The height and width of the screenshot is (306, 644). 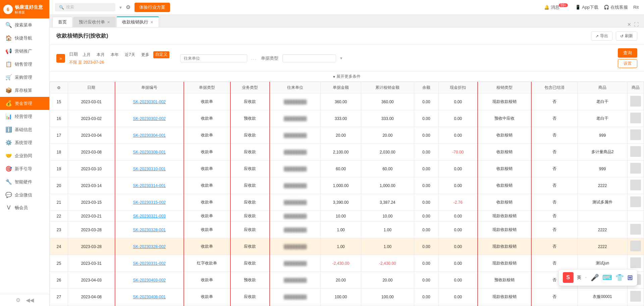 I want to click on cell-voucher-no: SK-20230403-002, so click(x=150, y=280).